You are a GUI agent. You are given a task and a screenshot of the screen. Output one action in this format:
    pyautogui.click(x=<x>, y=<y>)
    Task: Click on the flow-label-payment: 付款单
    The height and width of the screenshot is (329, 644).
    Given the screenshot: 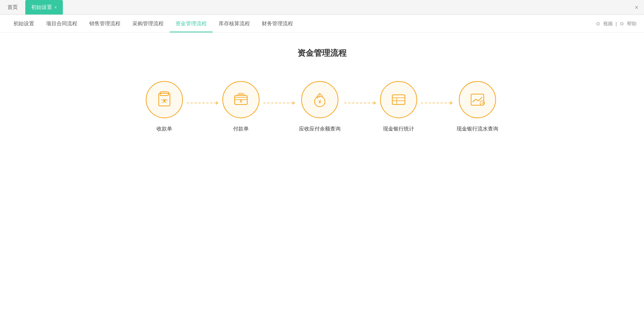 What is the action you would take?
    pyautogui.click(x=241, y=129)
    